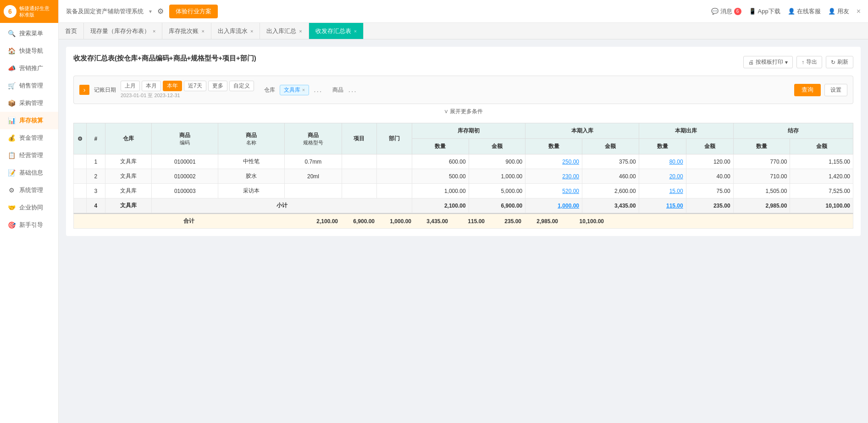 This screenshot has height=423, width=868. I want to click on export-btn: ↑ 导出, so click(809, 62).